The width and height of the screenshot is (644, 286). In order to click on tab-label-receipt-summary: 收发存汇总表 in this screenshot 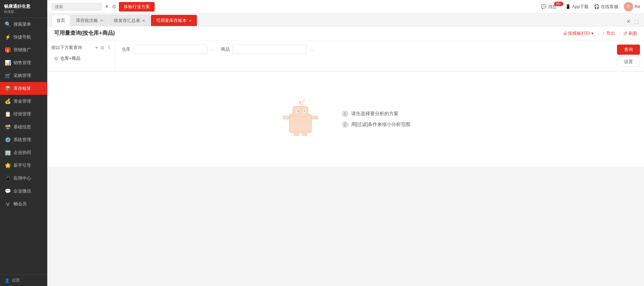, I will do `click(127, 21)`.